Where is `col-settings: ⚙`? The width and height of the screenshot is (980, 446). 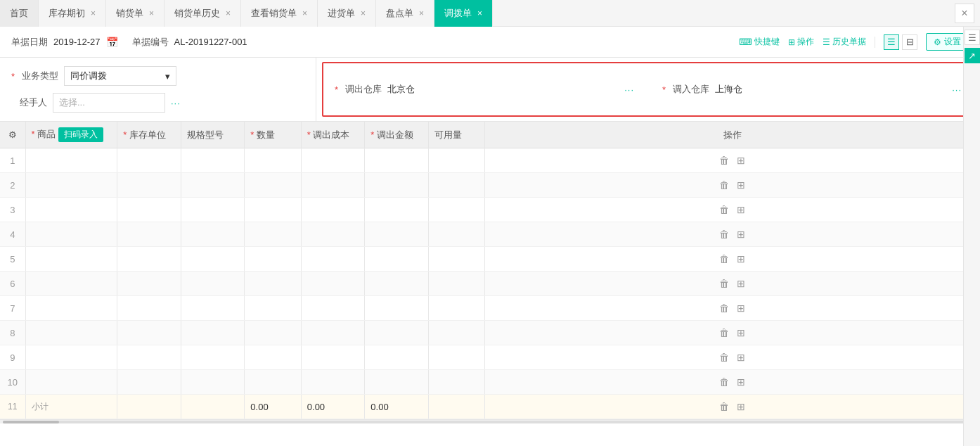 col-settings: ⚙ is located at coordinates (13, 135).